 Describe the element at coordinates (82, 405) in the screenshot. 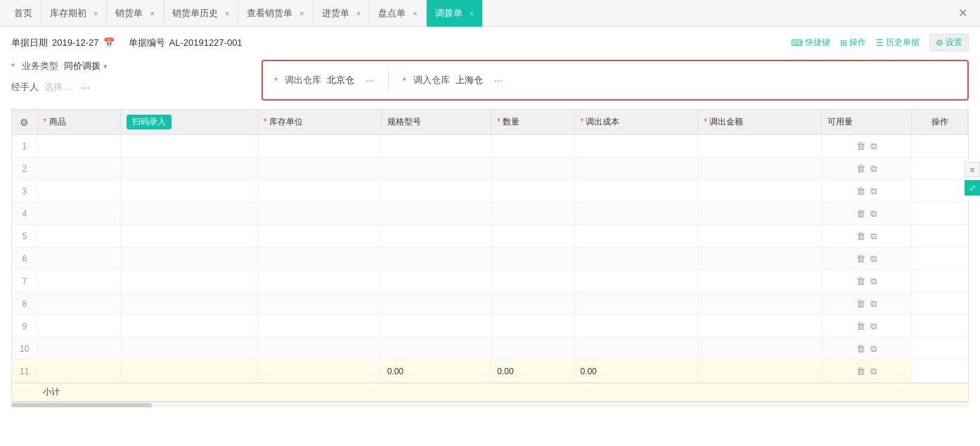

I see `scrollbar-thumb` at that location.